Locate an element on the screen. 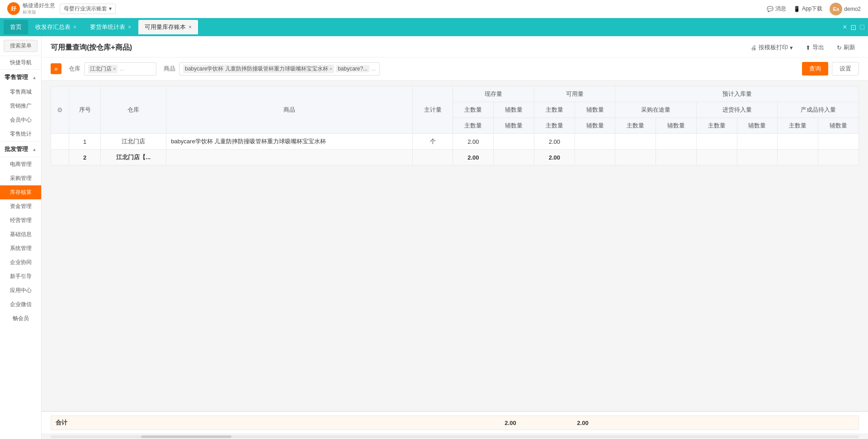 This screenshot has height=439, width=868. product-tag-2-text: babycare?... is located at coordinates (353, 69).